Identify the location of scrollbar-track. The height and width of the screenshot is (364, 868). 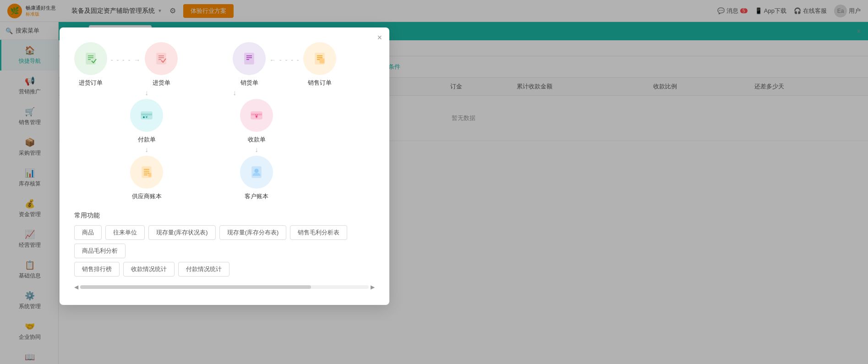
(224, 287).